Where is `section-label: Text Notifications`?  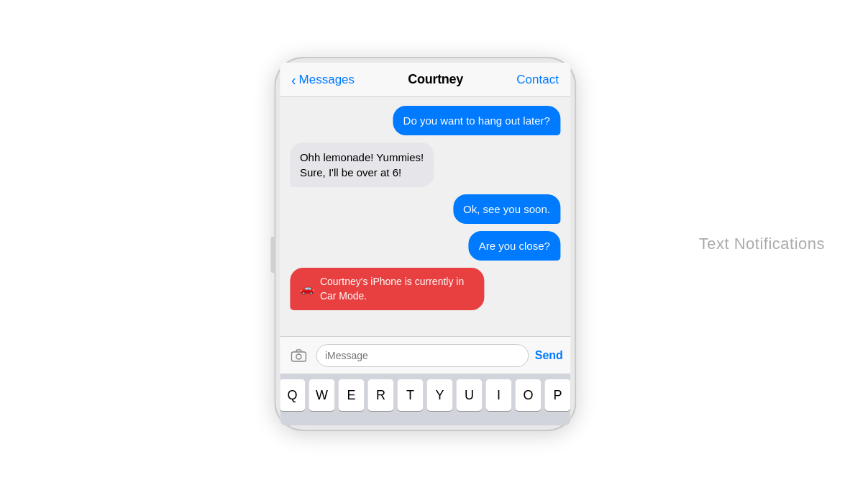 section-label: Text Notifications is located at coordinates (762, 244).